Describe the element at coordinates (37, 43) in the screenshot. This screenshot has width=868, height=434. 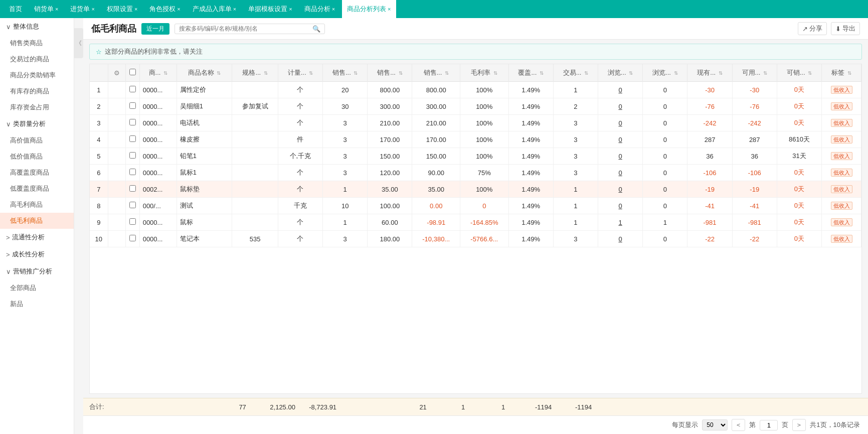
I see `sidebar-item-销售类商品: 销售类商品` at that location.